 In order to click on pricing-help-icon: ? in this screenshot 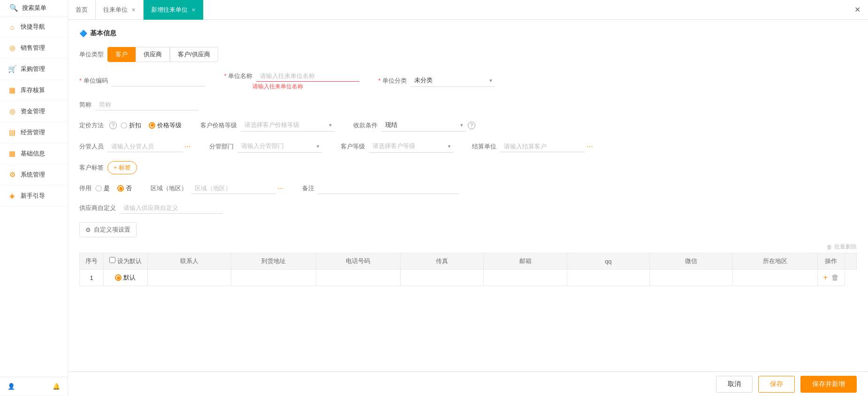, I will do `click(113, 125)`.